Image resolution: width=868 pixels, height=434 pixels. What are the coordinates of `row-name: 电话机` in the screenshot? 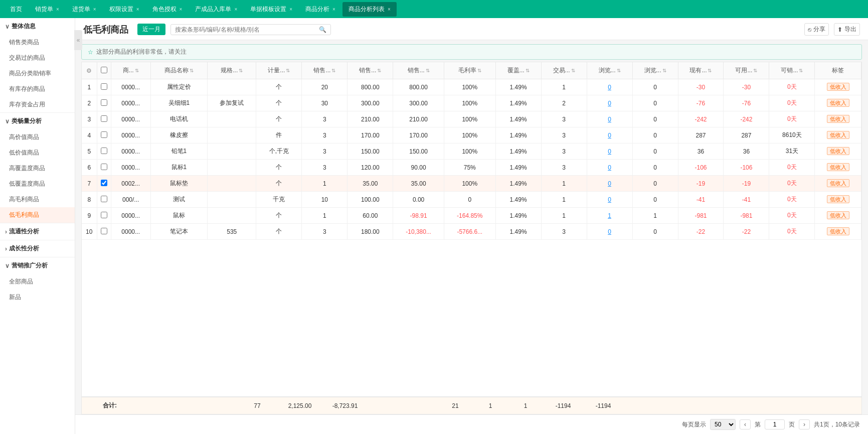 It's located at (179, 119).